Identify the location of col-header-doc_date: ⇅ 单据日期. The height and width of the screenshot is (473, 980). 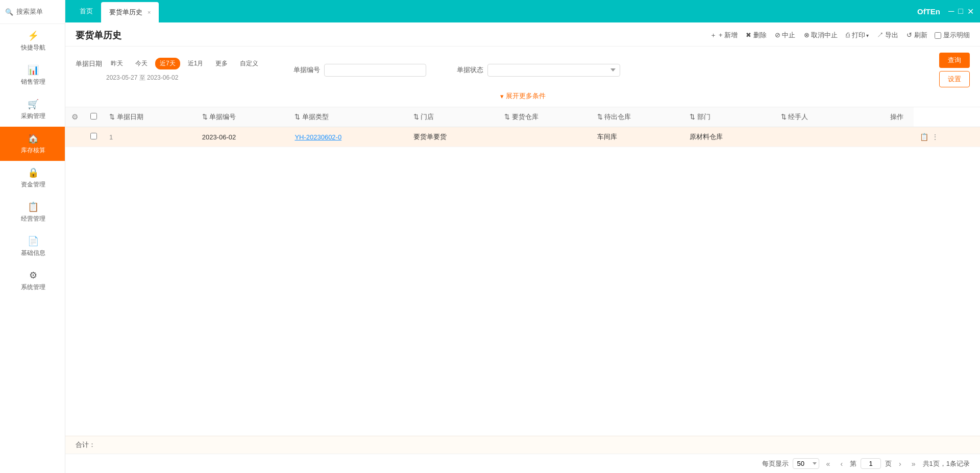
(150, 117).